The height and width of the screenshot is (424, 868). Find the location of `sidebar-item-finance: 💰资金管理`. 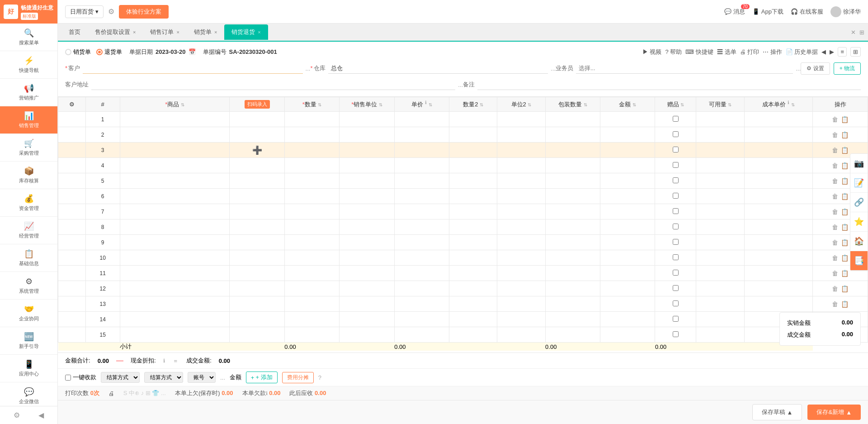

sidebar-item-finance: 💰资金管理 is located at coordinates (29, 203).